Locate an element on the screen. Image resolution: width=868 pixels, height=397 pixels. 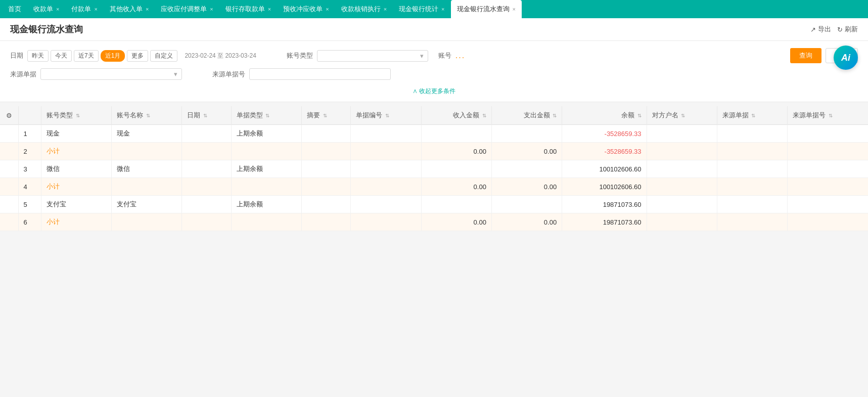
date-btn-more: 更多 is located at coordinates (138, 56).